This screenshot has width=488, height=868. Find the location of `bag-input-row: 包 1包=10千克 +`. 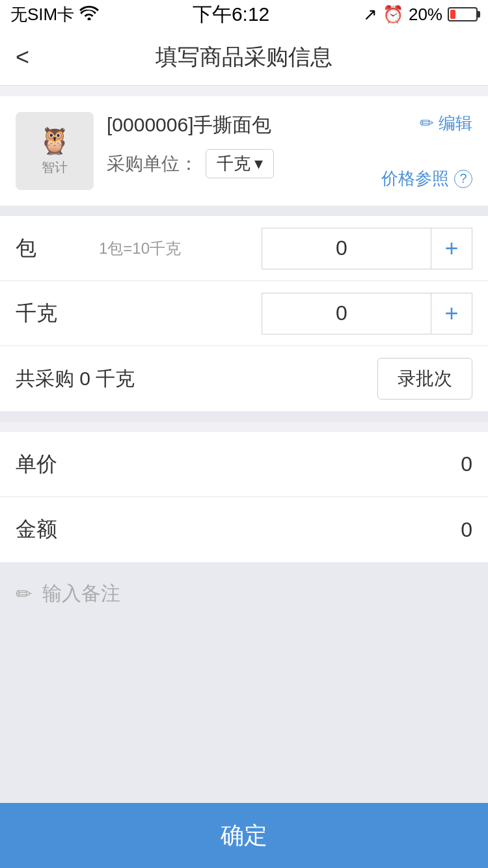

bag-input-row: 包 1包=10千克 + is located at coordinates (244, 249).